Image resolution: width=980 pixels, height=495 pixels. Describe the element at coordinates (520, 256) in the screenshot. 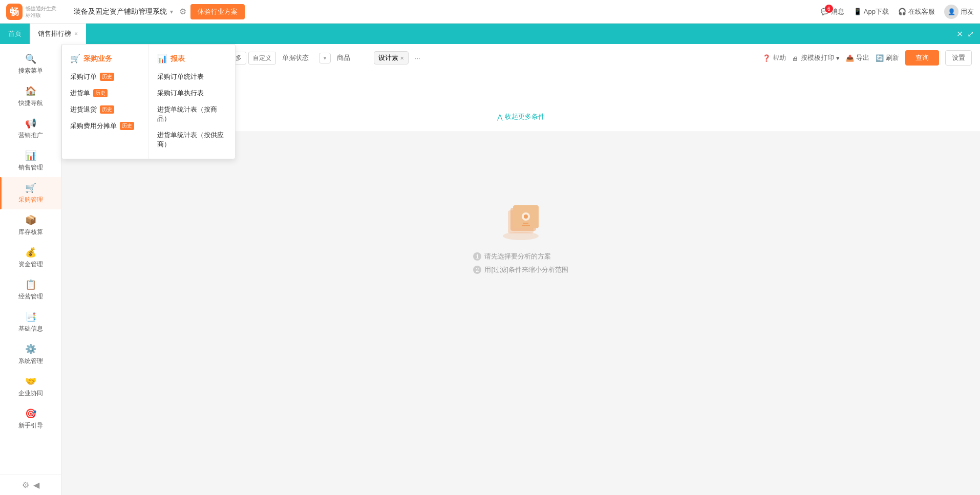

I see `empty-tip-1: 1 请先选择要分析的方案` at that location.